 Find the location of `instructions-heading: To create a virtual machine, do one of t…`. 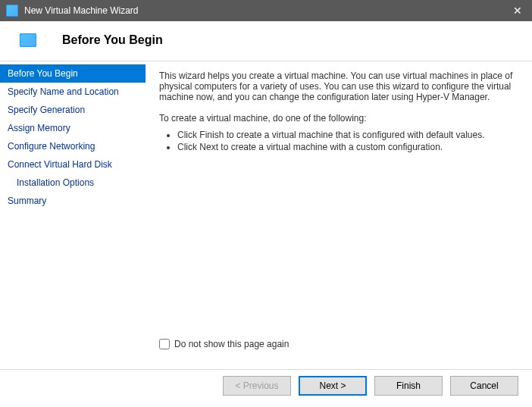

instructions-heading: To create a virtual machine, do one of t… is located at coordinates (339, 118).